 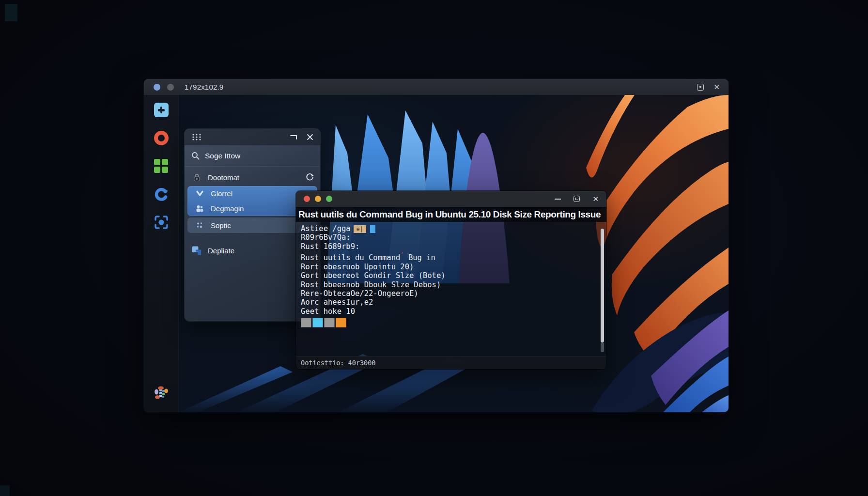 What do you see at coordinates (307, 199) in the screenshot?
I see `close-traffic-light` at bounding box center [307, 199].